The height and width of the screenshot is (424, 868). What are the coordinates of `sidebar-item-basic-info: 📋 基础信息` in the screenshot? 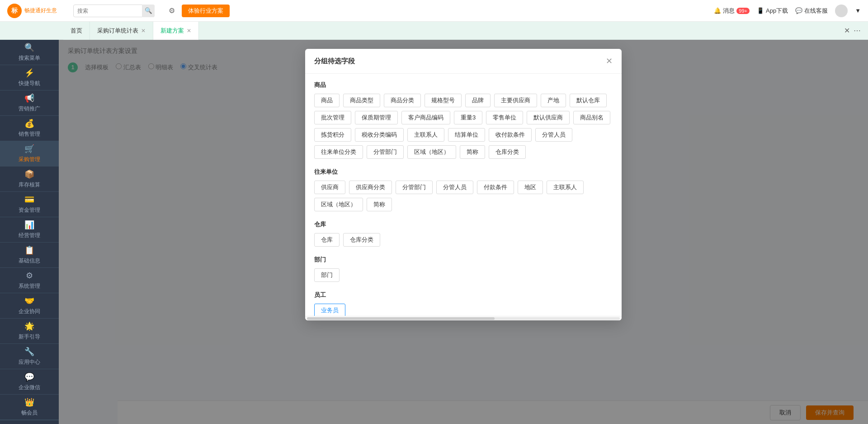 It's located at (29, 255).